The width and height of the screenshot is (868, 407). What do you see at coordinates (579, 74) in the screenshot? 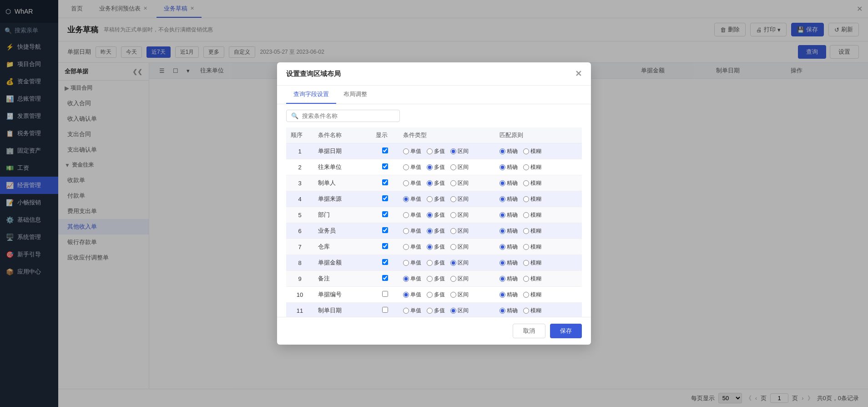
I see `modal-close-button: ✕` at bounding box center [579, 74].